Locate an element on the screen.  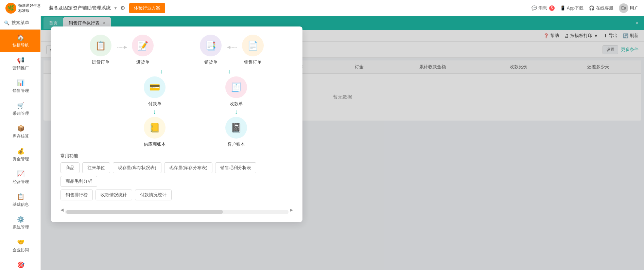
finance-icon: 💰 is located at coordinates (21, 151).